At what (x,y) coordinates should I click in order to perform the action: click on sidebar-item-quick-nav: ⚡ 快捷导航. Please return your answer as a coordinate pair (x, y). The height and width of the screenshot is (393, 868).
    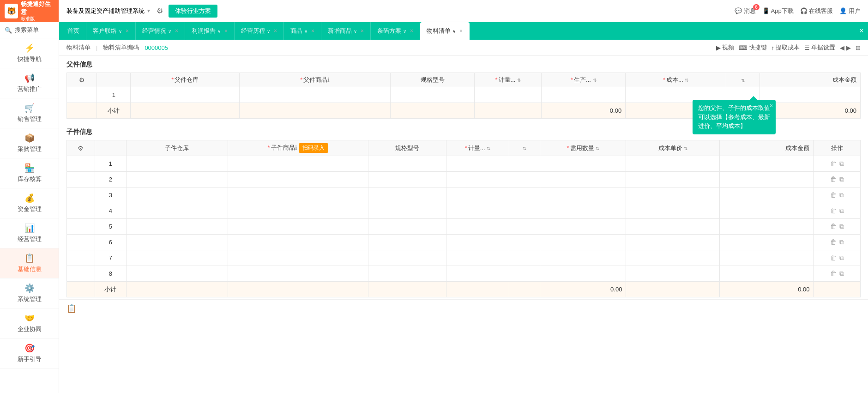
    Looking at the image, I should click on (30, 54).